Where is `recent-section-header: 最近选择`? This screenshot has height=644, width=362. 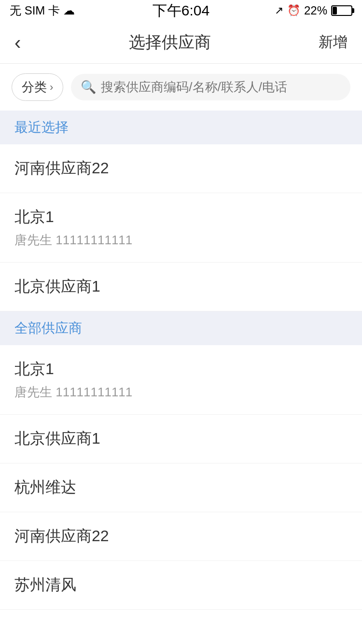
recent-section-header: 最近选择 is located at coordinates (181, 127).